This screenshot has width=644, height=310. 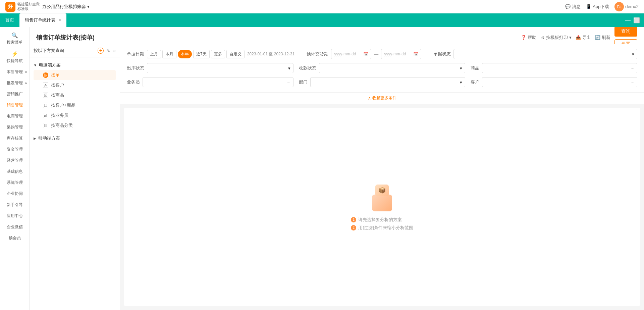 What do you see at coordinates (619, 7) in the screenshot?
I see `avatar: Ea` at bounding box center [619, 7].